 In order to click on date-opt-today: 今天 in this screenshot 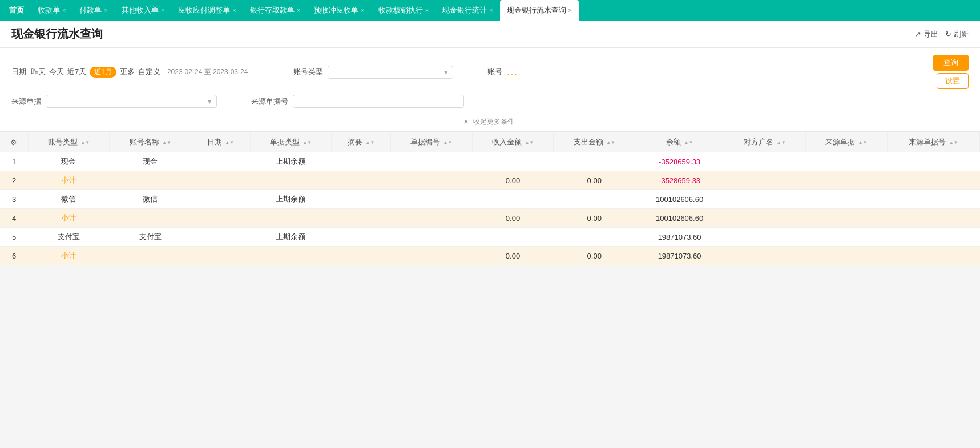, I will do `click(57, 72)`.